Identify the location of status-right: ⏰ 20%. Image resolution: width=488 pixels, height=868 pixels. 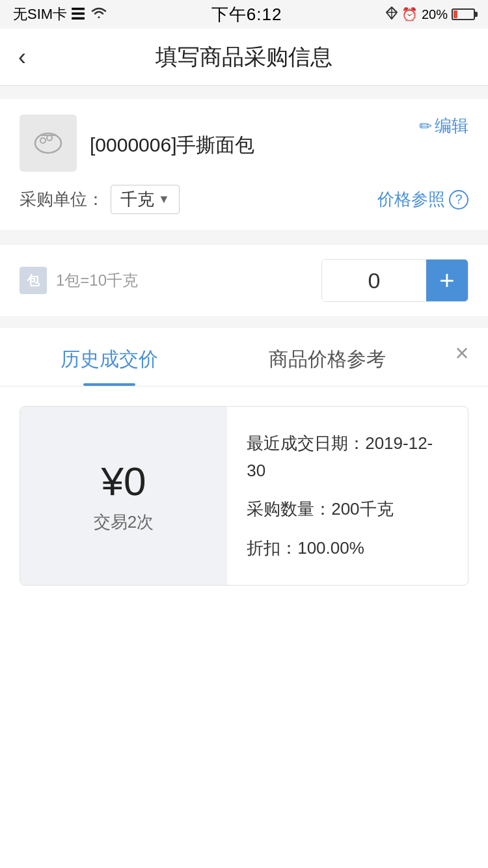
(431, 14).